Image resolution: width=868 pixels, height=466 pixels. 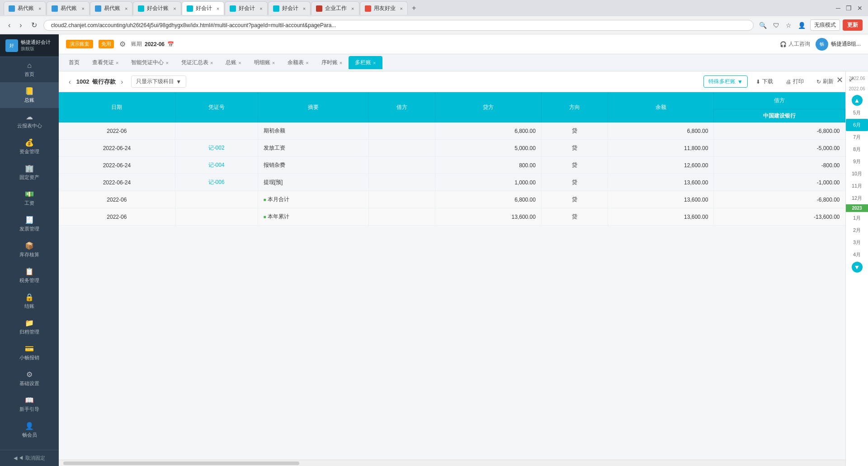 What do you see at coordinates (216, 148) in the screenshot?
I see `cell-voucher-no: 记-002` at bounding box center [216, 148].